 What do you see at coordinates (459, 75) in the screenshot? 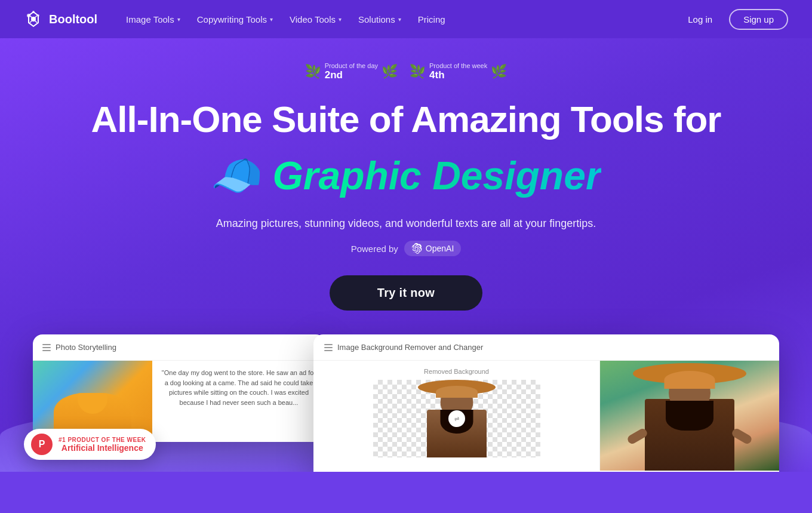
I see `award-week-rank: 4th` at bounding box center [459, 75].